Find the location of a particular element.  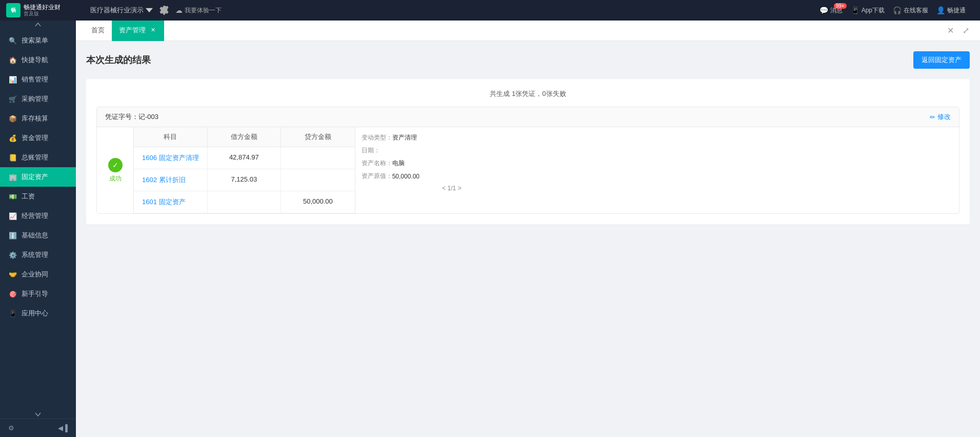

ledger-icon: 📒 is located at coordinates (13, 157).